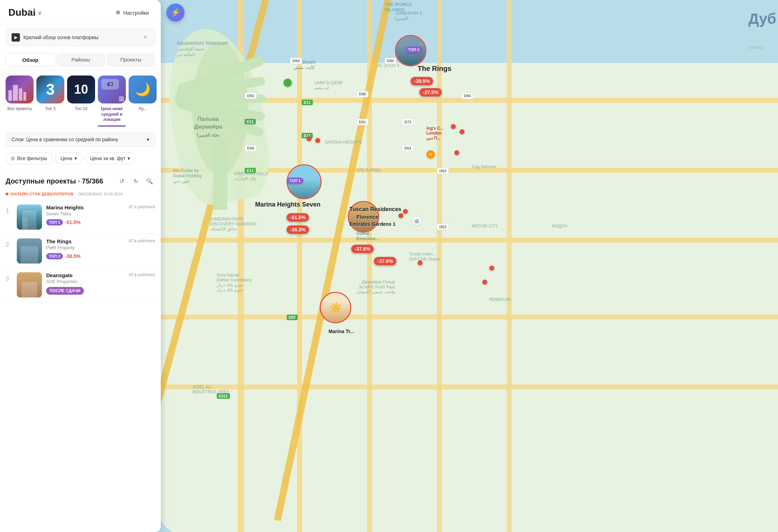  What do you see at coordinates (85, 282) in the screenshot?
I see `project-developer-3: ADE Properties` at bounding box center [85, 282].